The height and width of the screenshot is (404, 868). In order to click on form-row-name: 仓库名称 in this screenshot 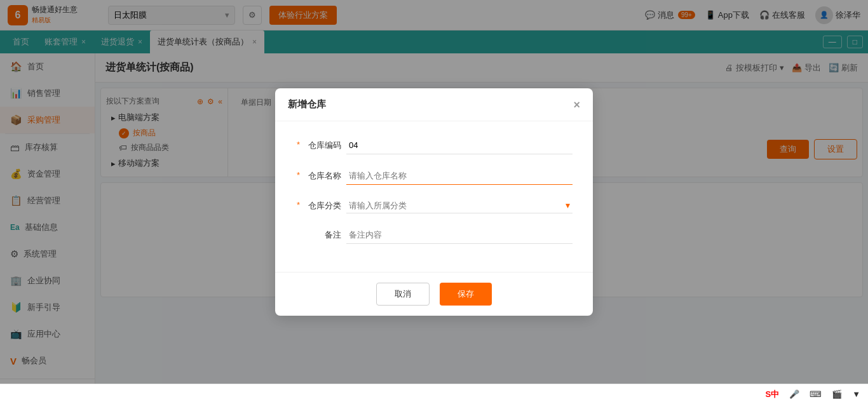, I will do `click(434, 176)`.